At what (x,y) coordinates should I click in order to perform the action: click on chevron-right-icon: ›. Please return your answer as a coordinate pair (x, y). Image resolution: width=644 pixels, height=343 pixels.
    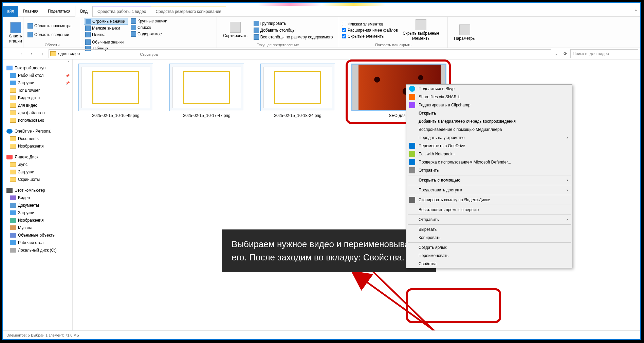
    Looking at the image, I should click on (567, 220).